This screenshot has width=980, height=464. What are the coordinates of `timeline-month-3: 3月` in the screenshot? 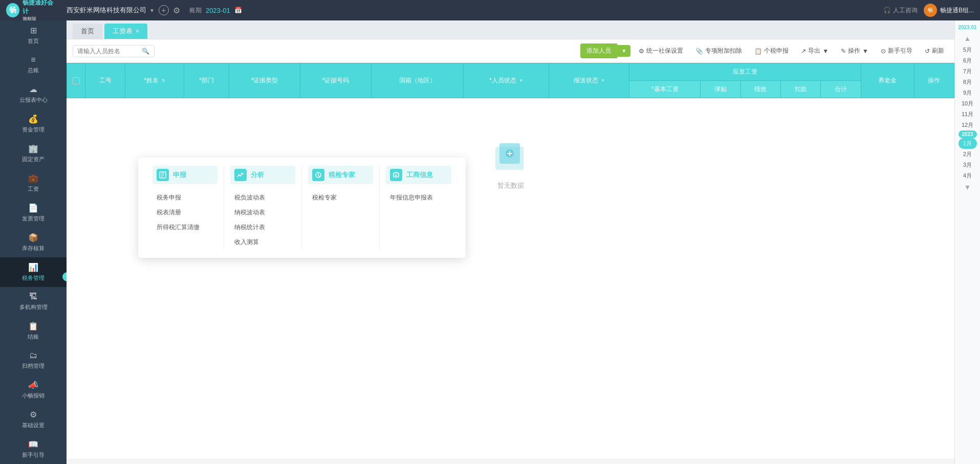 It's located at (968, 165).